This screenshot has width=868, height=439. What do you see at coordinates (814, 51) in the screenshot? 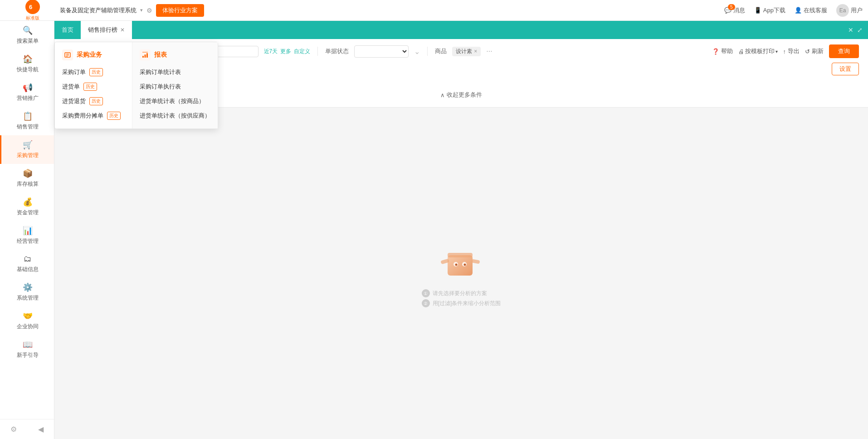
I see `refresh-button: ↺ 刷新` at bounding box center [814, 51].